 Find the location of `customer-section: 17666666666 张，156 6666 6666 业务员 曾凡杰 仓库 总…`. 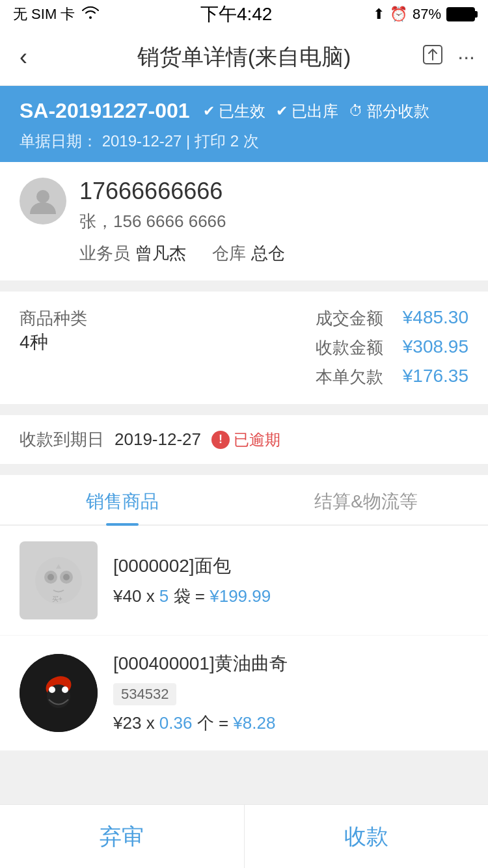

customer-section: 17666666666 张，156 6666 6666 业务员 曾凡杰 仓库 总… is located at coordinates (244, 221).